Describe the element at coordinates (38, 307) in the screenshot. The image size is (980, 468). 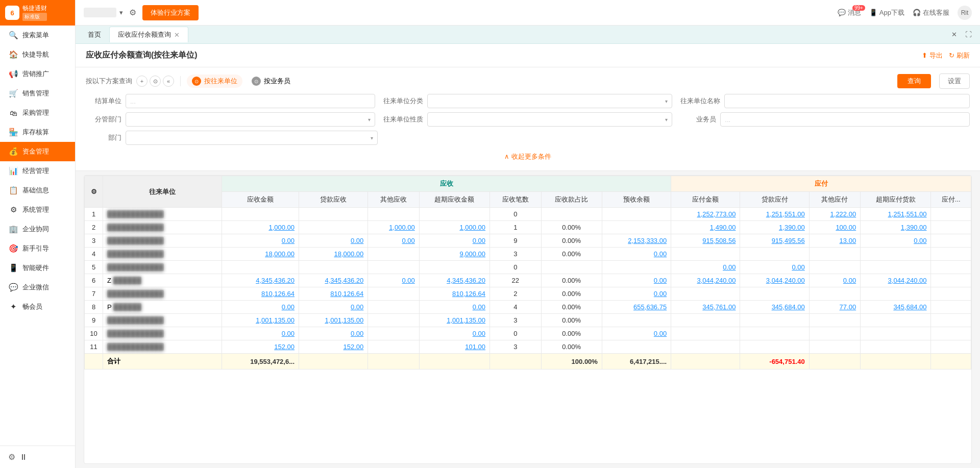
I see `sidebar-item-member: ✦畅会员` at that location.